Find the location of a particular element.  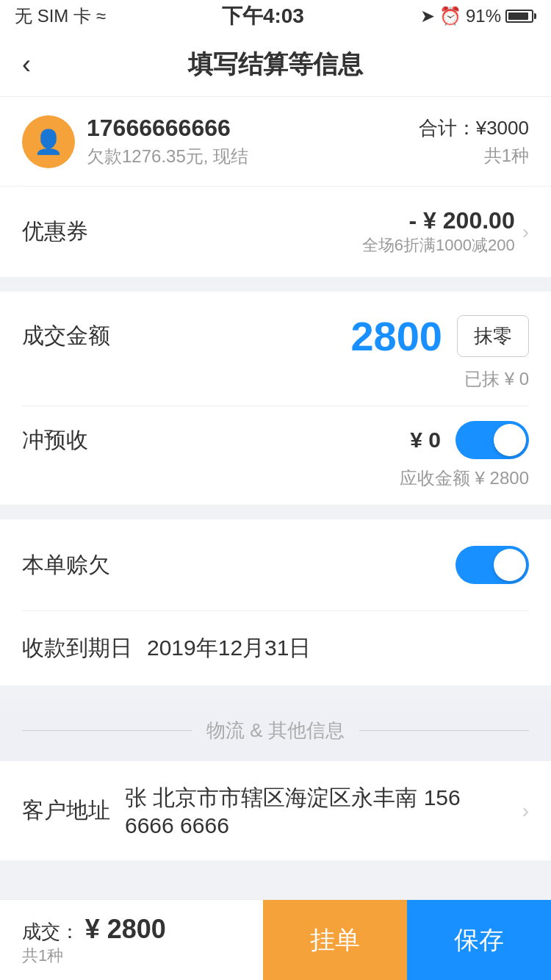

pre-collect-sub: 应收金额 ¥ 2800 is located at coordinates (276, 486).